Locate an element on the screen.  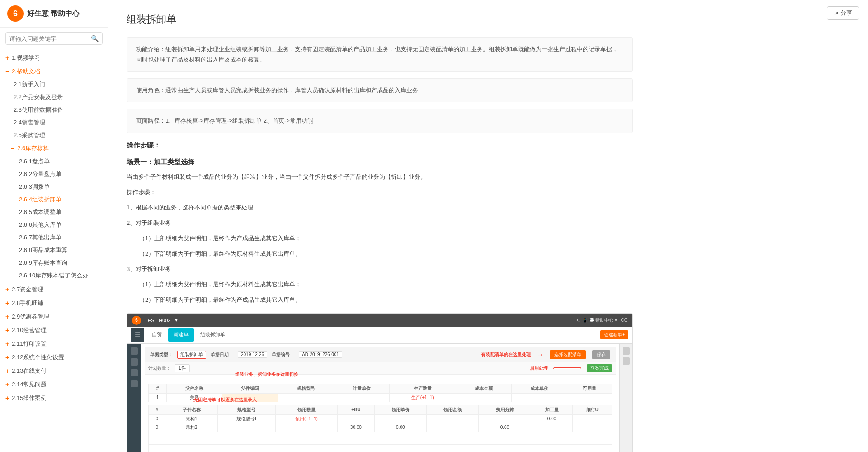
annotation-3-text: 启用处理 is located at coordinates (539, 368).